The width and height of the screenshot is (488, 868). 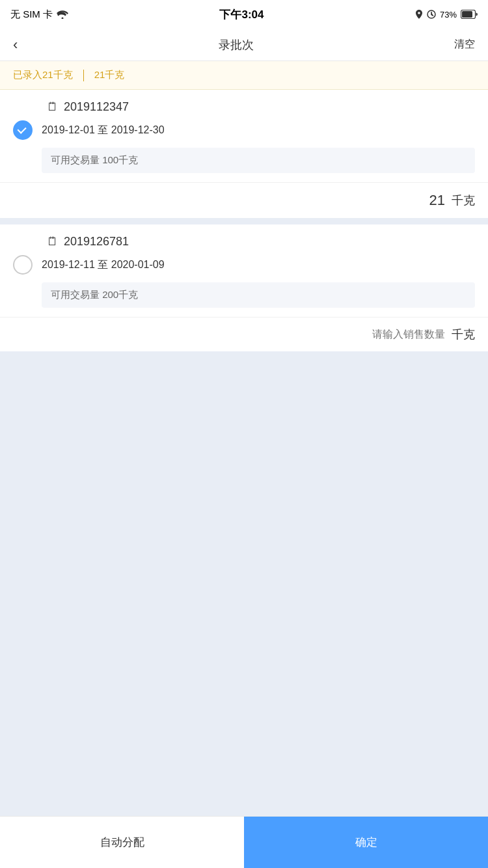 What do you see at coordinates (244, 221) in the screenshot?
I see `card-separator` at bounding box center [244, 221].